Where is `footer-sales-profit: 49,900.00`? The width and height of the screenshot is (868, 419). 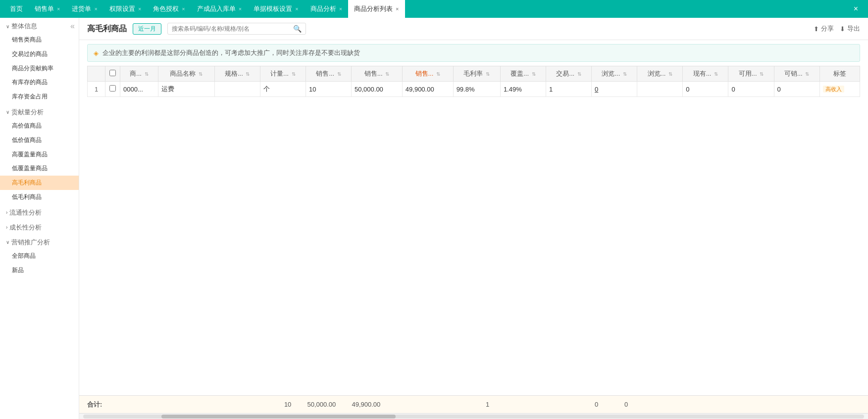 footer-sales-profit: 49,900.00 is located at coordinates (361, 405).